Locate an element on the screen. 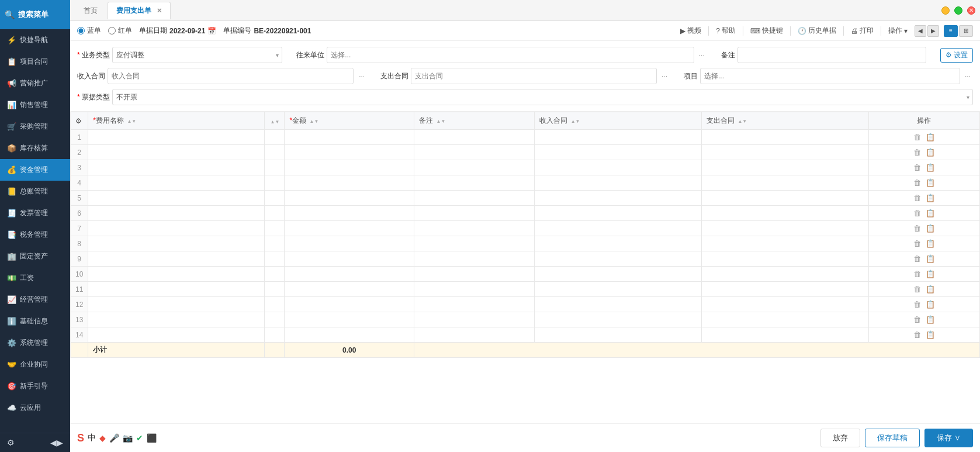 This screenshot has width=980, height=452. sidebar-item-project-contract: 📋 项目合同 is located at coordinates (35, 62).